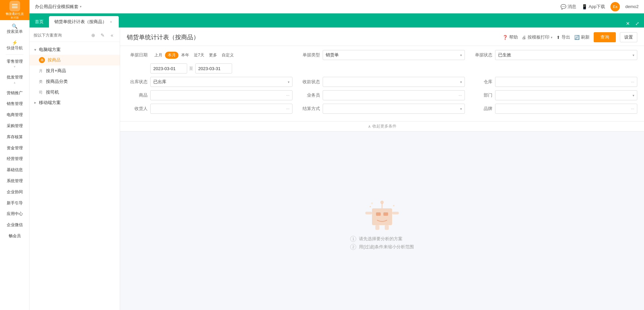 The height and width of the screenshot is (310, 644). I want to click on settlement-dropdown: ▾, so click(394, 109).